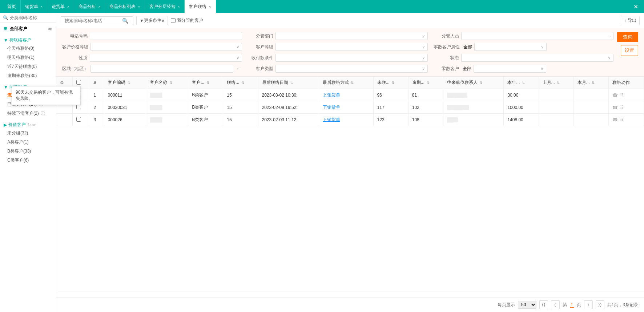 This screenshot has height=312, width=644. What do you see at coordinates (125, 21) in the screenshot?
I see `filter-search-button: 🔍` at bounding box center [125, 21].